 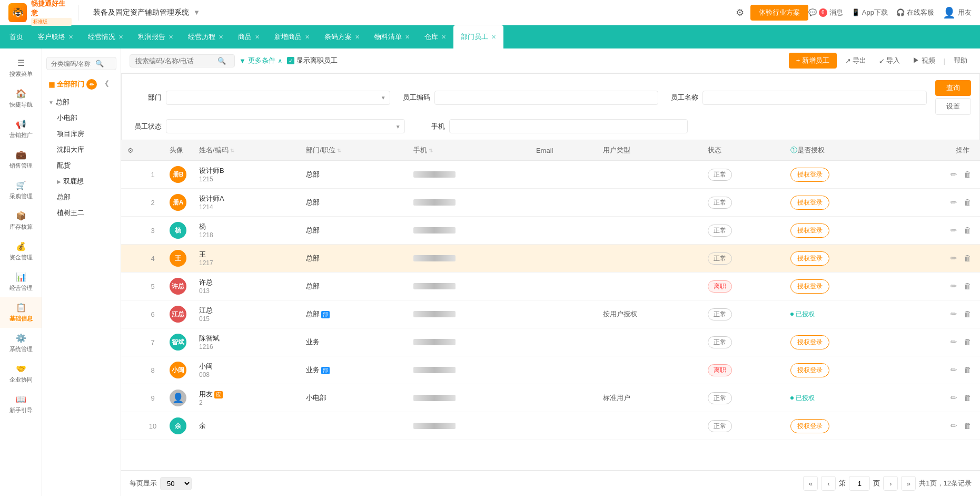 What do you see at coordinates (81, 197) in the screenshot?
I see `dept-item-hq2: 总部` at bounding box center [81, 197].